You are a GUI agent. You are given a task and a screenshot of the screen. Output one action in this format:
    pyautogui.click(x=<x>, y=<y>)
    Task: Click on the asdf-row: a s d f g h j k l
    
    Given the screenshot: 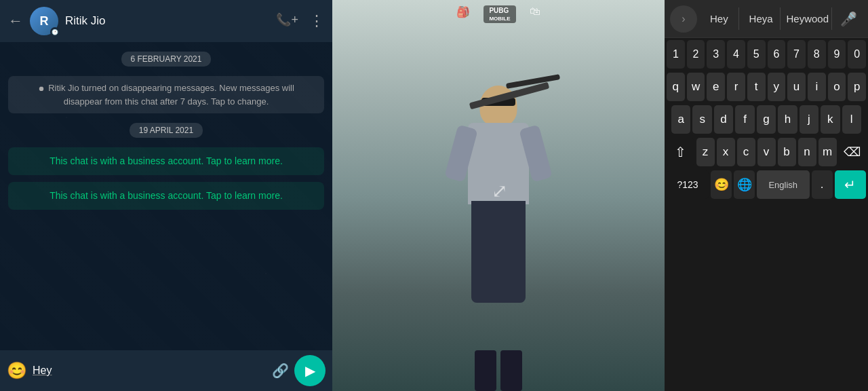 What is the action you would take?
    pyautogui.click(x=766, y=119)
    